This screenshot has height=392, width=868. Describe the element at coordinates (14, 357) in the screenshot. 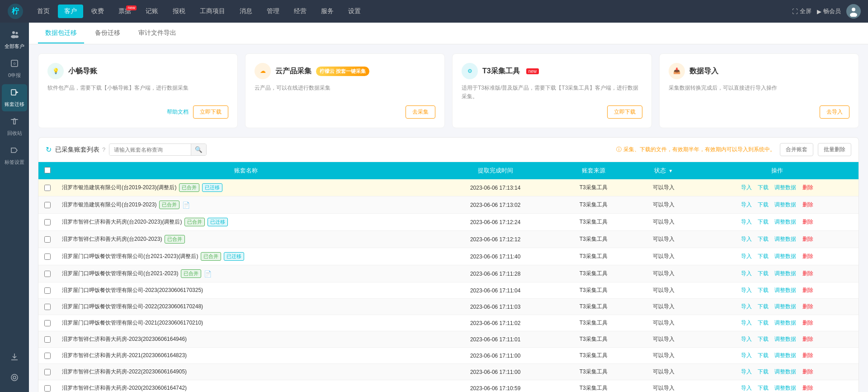

I see `sidebar-item-download` at that location.